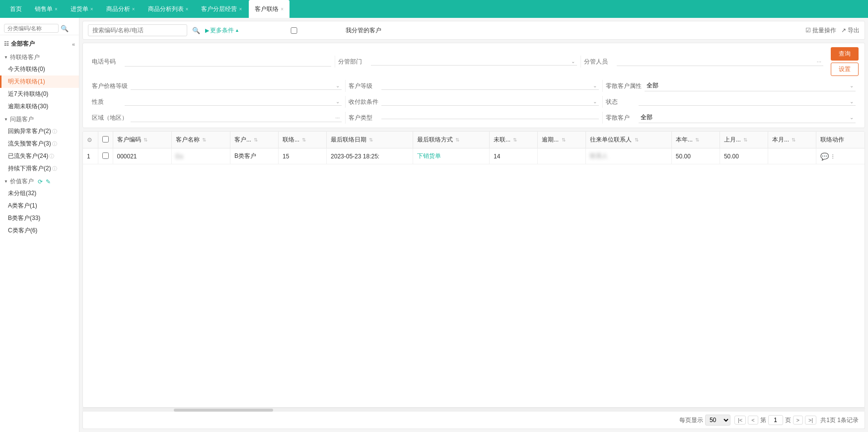  I want to click on value-refresh-icon: ⟳, so click(40, 182).